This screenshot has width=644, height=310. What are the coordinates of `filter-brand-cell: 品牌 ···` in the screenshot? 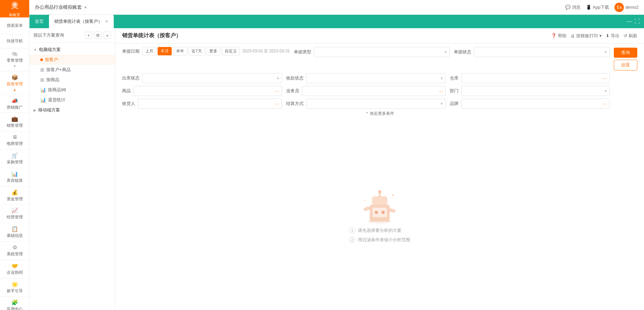 It's located at (530, 104).